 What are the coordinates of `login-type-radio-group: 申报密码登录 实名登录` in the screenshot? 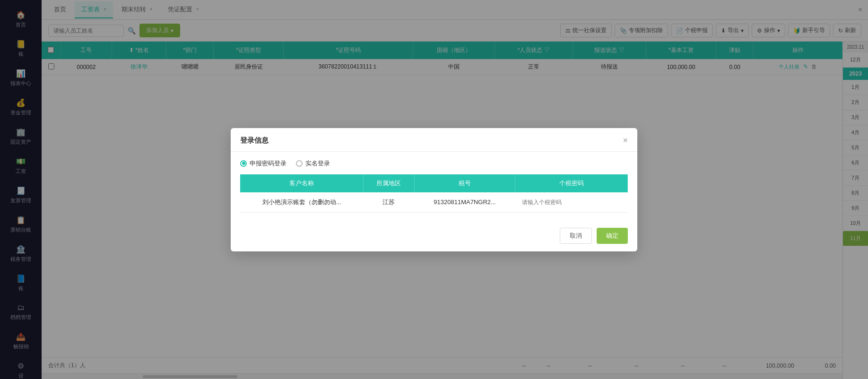 It's located at (434, 164).